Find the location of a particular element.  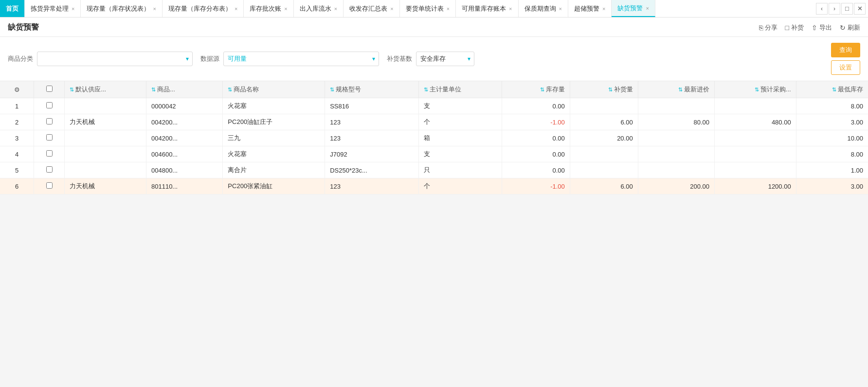

row-minstock-4: 1.00 is located at coordinates (832, 170).